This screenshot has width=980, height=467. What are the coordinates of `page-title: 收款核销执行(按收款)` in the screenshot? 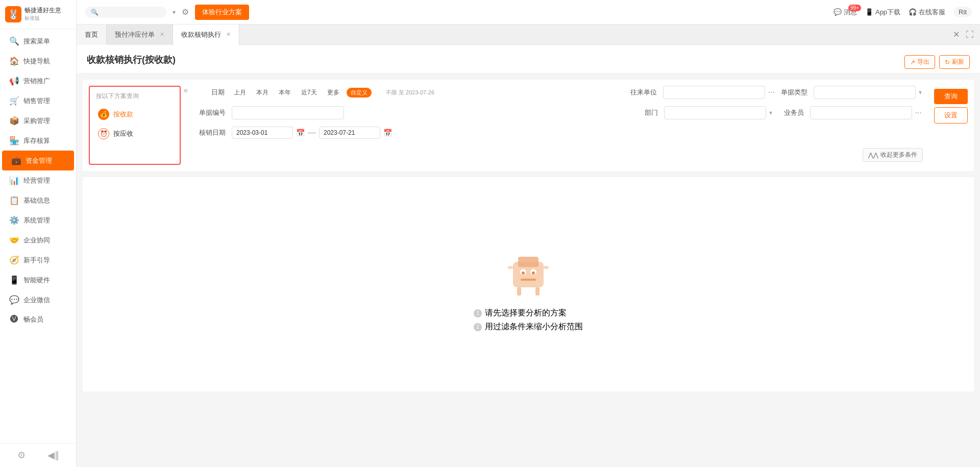 It's located at (131, 62).